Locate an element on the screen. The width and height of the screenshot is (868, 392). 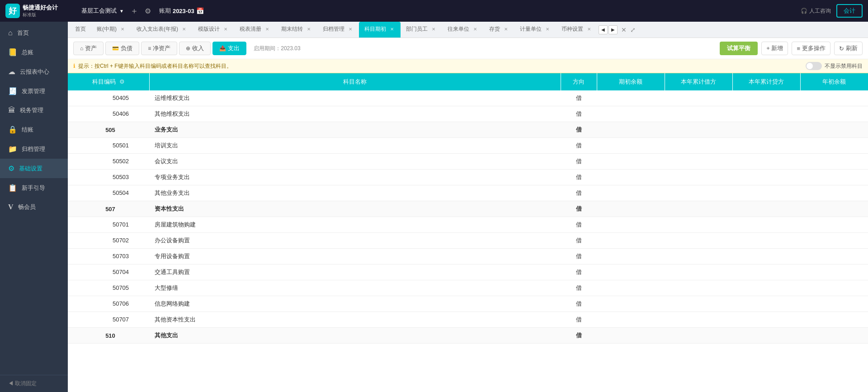
cell-name: 会议支出 is located at coordinates (355, 162).